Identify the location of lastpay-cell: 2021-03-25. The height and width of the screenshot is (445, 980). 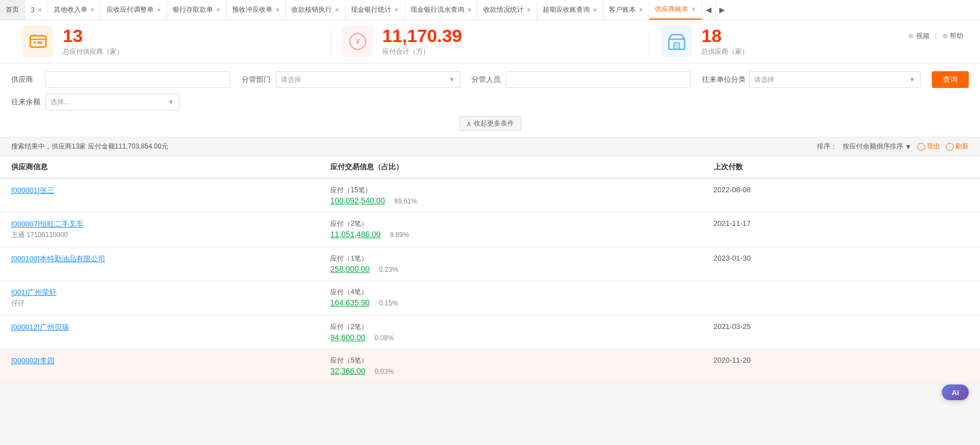
(841, 326).